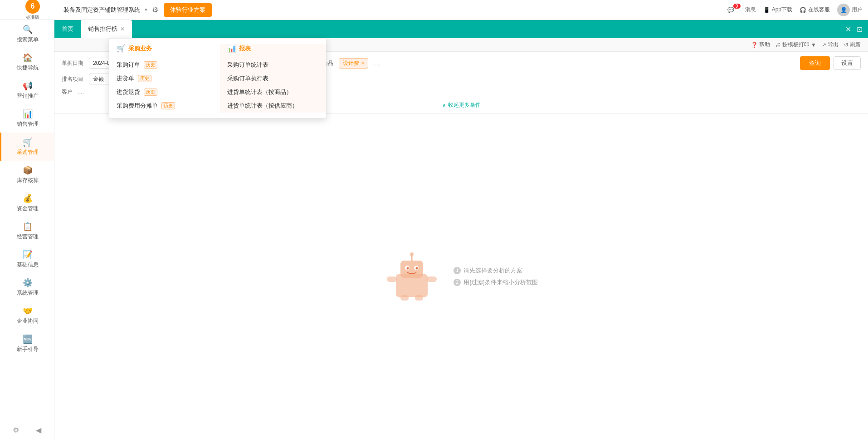  Describe the element at coordinates (27, 287) in the screenshot. I see `sidebar-item-system: ⚙️ 系统管理` at that location.